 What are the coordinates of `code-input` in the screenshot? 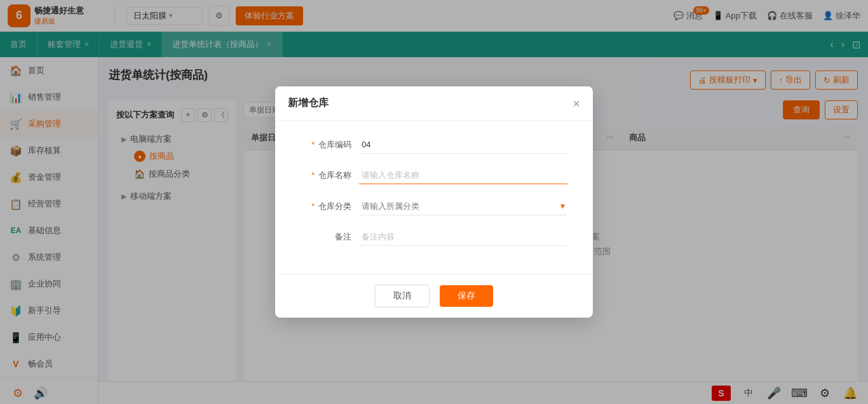 It's located at (463, 145).